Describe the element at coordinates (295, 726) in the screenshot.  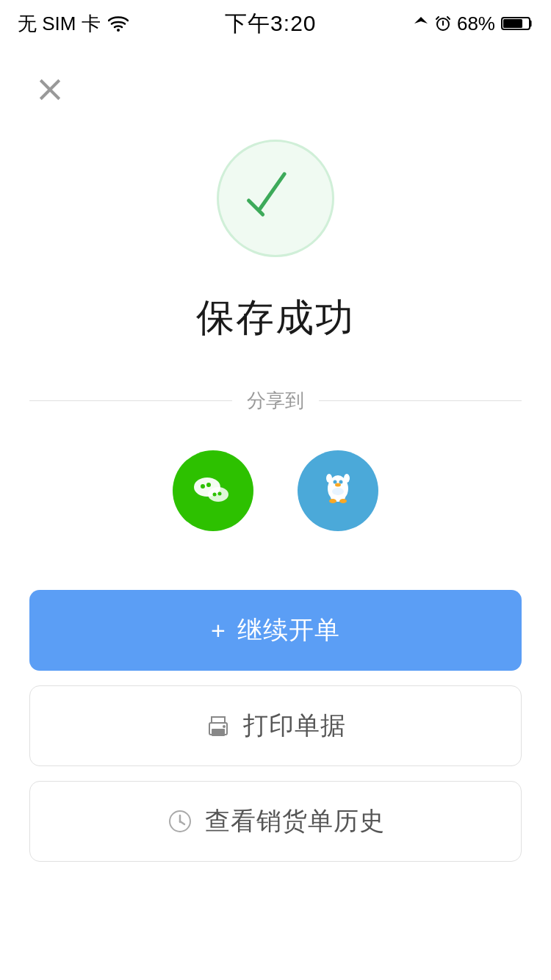
I see `print-label: 打印单据` at that location.